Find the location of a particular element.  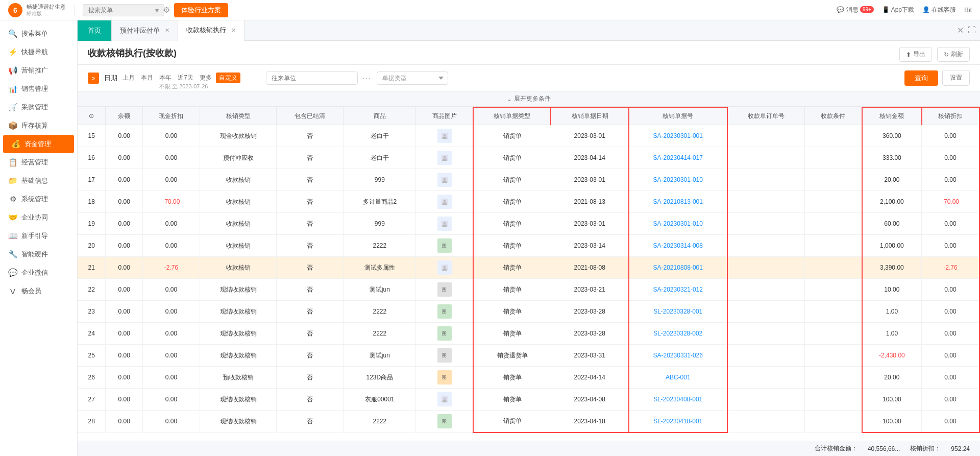

sidebar-item-guide: 📖 新手引导 is located at coordinates (39, 236).